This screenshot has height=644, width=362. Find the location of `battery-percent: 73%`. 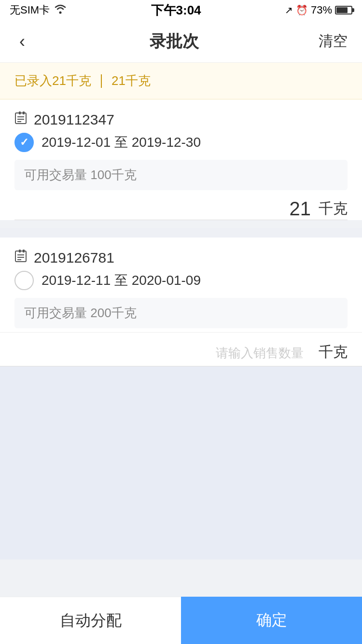

battery-percent: 73% is located at coordinates (321, 10).